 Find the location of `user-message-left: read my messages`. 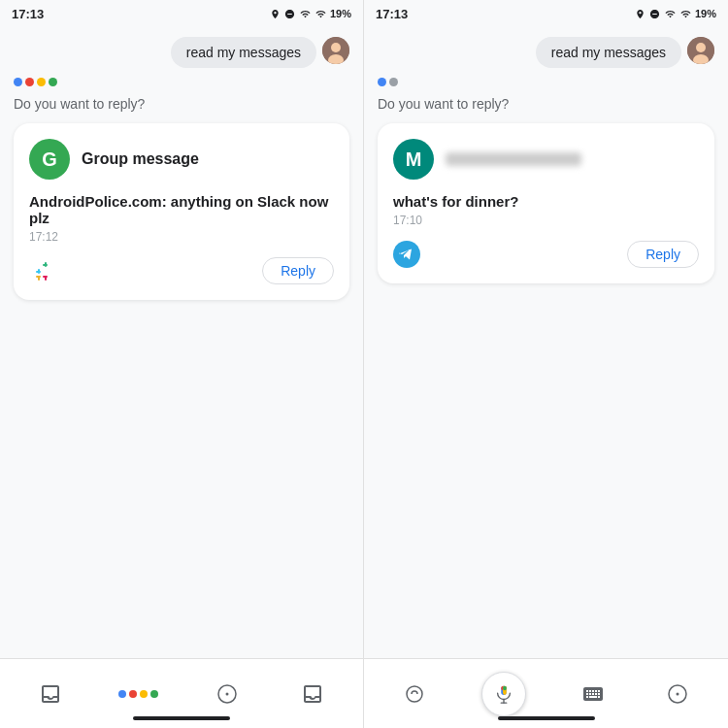

user-message-left: read my messages is located at coordinates (244, 52).